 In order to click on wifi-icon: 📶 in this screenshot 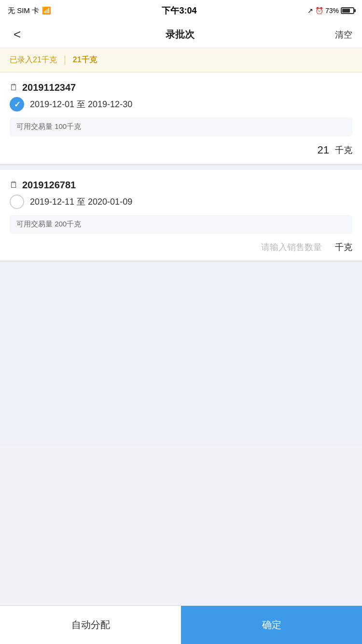, I will do `click(46, 11)`.